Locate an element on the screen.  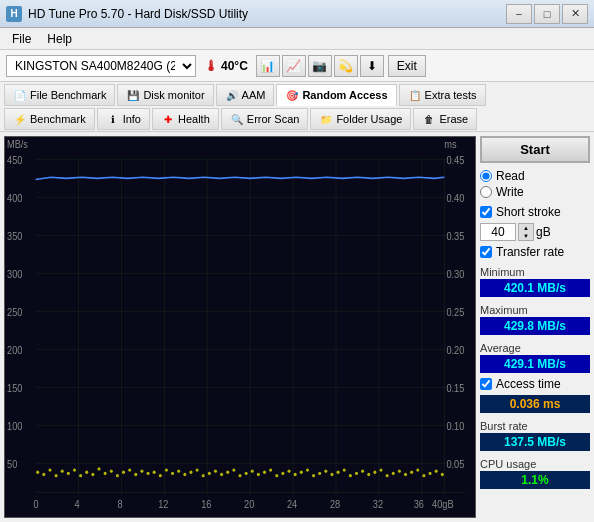
side-panel: Start Read Write Short stroke ▲ ▼ gB is located at coordinates (535, 327).